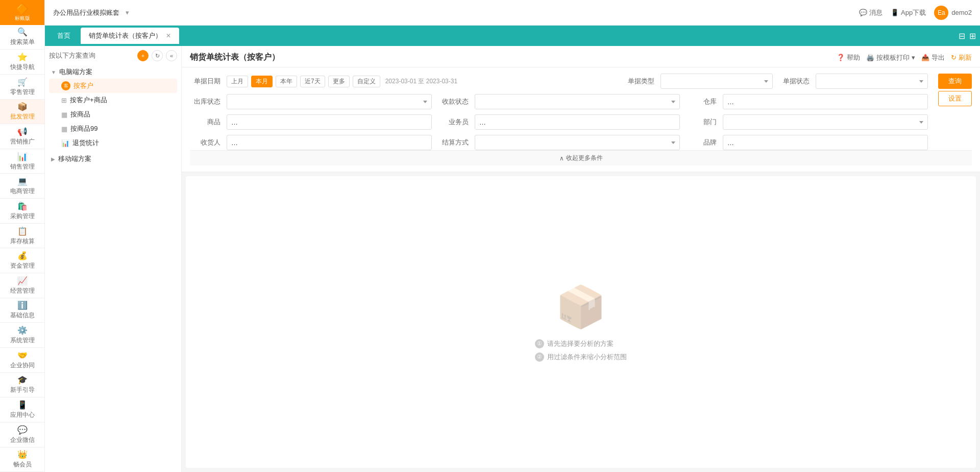 This screenshot has height=472, width=980. I want to click on sidebar-item-search-menu-label: 搜索菜单, so click(22, 42).